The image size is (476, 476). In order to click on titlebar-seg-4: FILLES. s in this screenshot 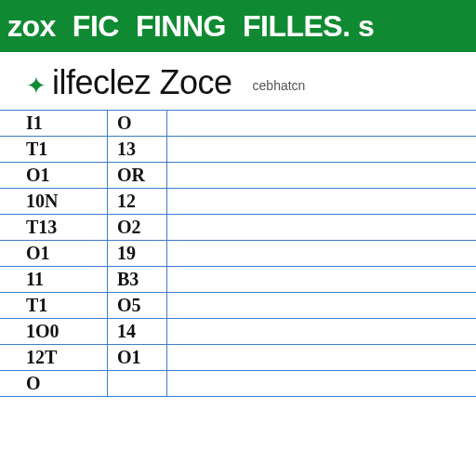, I will do `click(309, 26)`.